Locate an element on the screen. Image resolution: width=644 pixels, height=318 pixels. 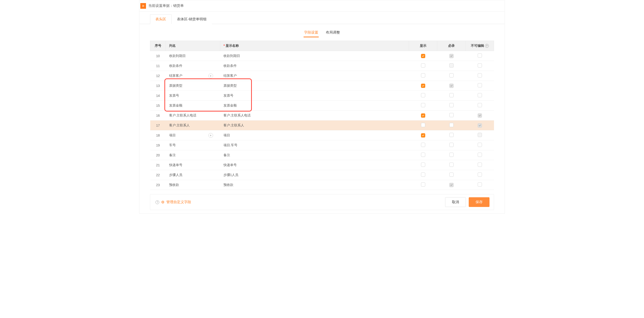
tab-layout-adjust: 布局调整 is located at coordinates (333, 33).